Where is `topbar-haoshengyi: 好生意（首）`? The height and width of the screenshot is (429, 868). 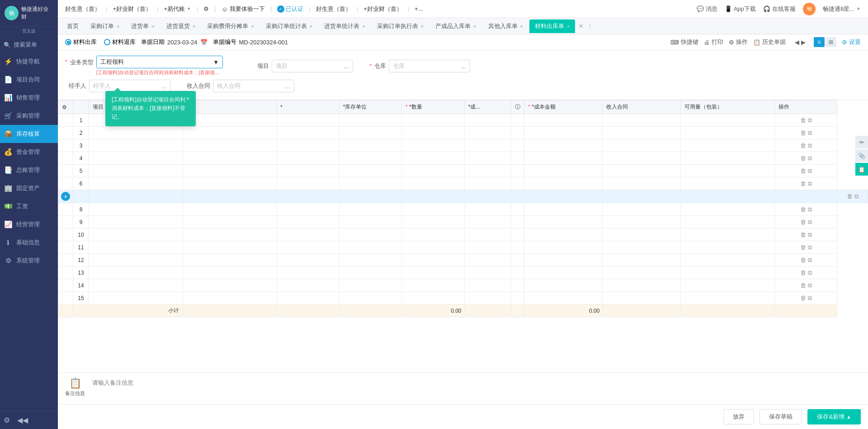 topbar-haoshengyi: 好生意（首） is located at coordinates (83, 9).